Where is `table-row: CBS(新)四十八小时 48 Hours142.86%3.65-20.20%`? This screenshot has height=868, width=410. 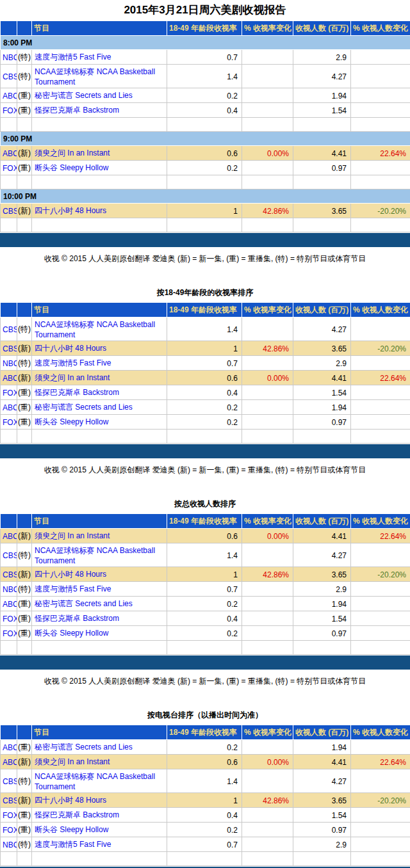 table-row: CBS(新)四十八小时 48 Hours142.86%3.65-20.20% is located at coordinates (205, 575).